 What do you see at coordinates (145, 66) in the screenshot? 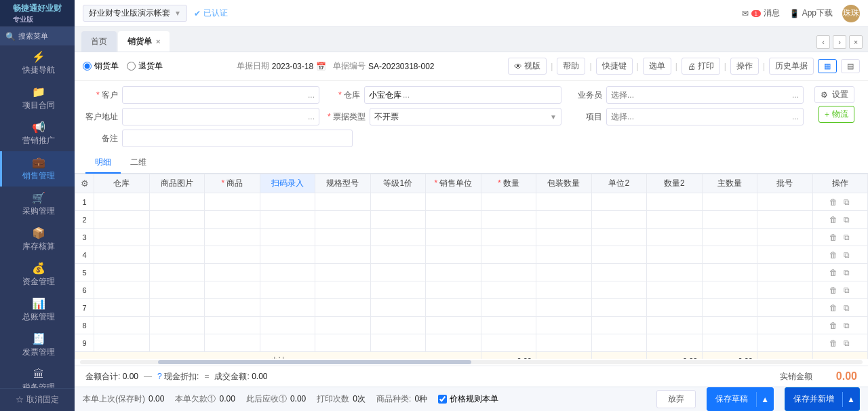
I see `radio-return: 退货单` at bounding box center [145, 66].